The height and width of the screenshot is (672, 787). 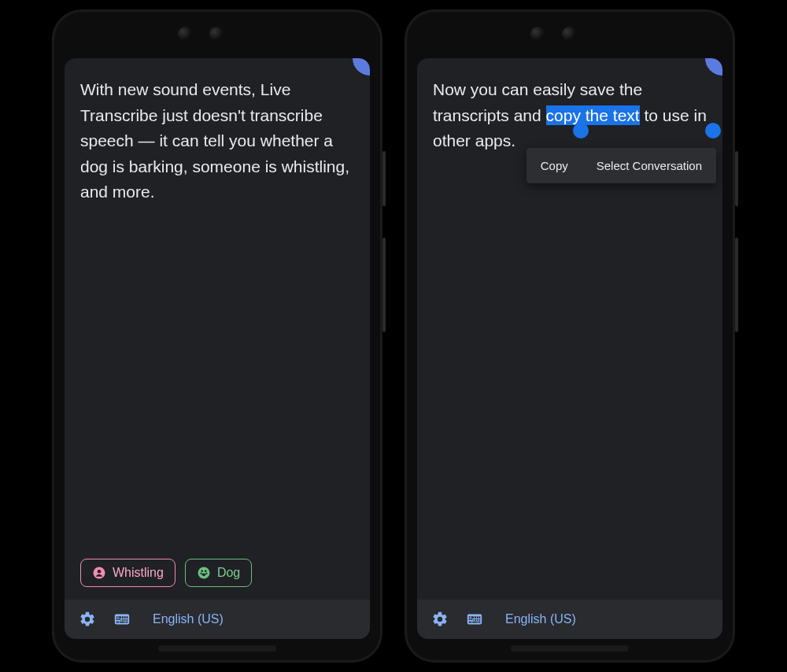 What do you see at coordinates (581, 131) in the screenshot?
I see `selection-handle-start` at bounding box center [581, 131].